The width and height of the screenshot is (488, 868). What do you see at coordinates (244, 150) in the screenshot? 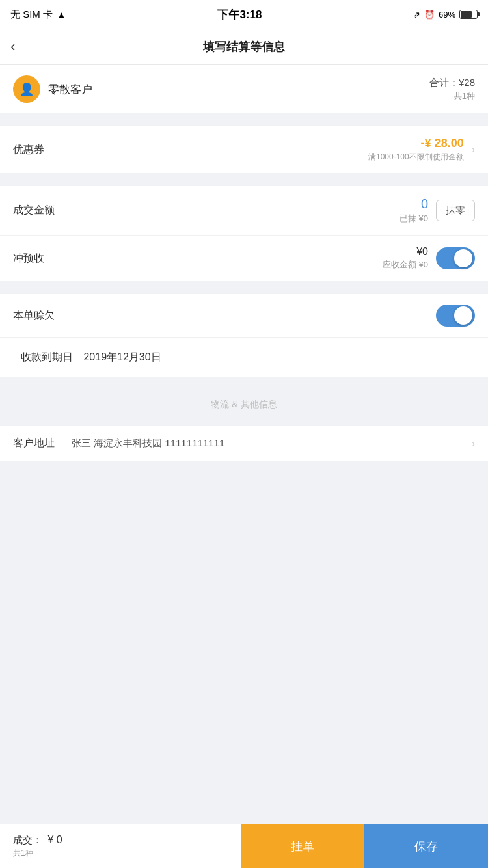
I see `coupon-section: 优惠券 -¥ 28.00 满1000-100不限制使用金额 ›` at bounding box center [244, 150].